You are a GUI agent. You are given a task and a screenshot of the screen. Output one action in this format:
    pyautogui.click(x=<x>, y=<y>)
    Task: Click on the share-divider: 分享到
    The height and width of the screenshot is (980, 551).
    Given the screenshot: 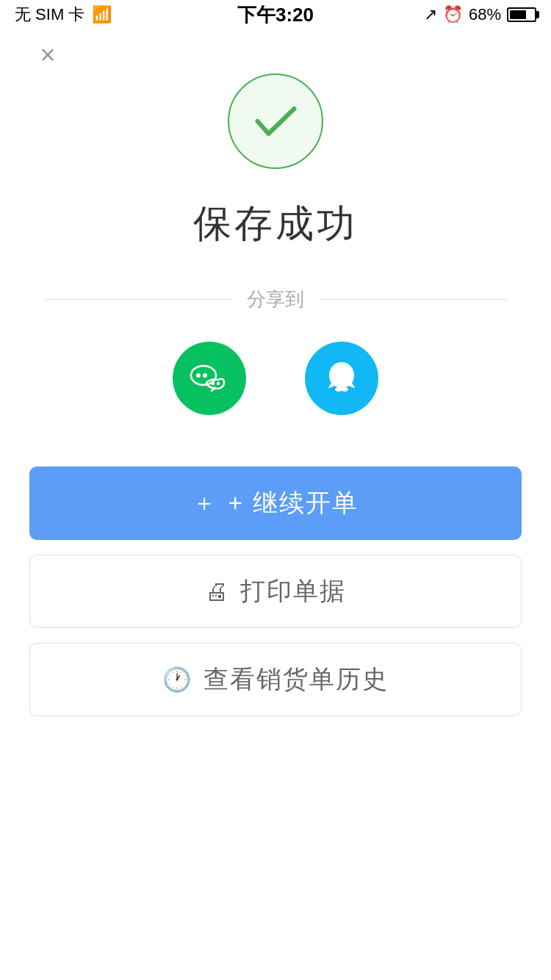 What is the action you would take?
    pyautogui.click(x=276, y=300)
    